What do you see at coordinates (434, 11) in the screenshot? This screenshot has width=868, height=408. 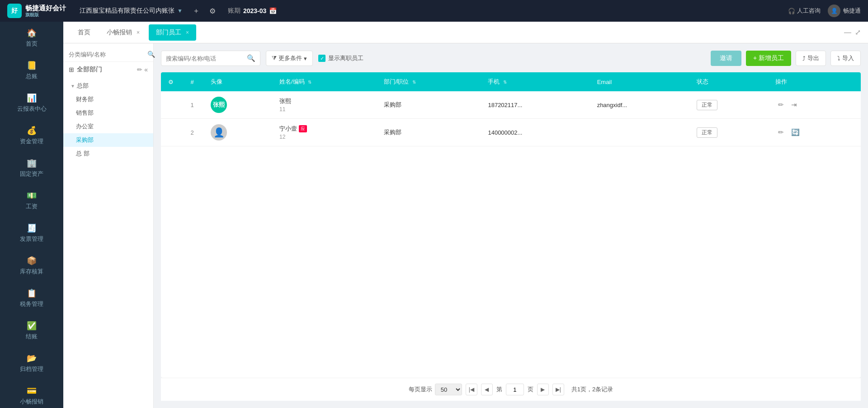 I see `top-header: 好 畅捷通好会计 旗舰版 江西服宝精品有限责任公司内账张 ▼ ＋ ⚙ 账期 20…` at bounding box center [434, 11].